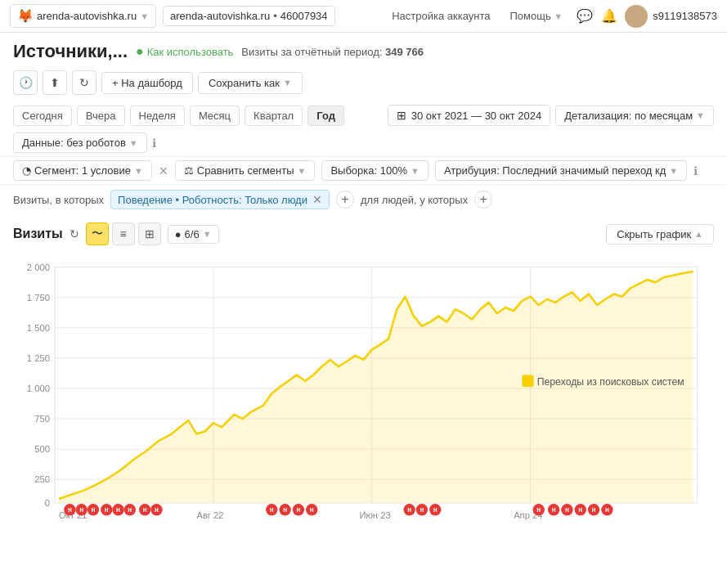 The image size is (727, 588). Describe the element at coordinates (245, 170) in the screenshot. I see `compare-segments-btn: ⚖ Сравнить сегменты ▼` at that location.